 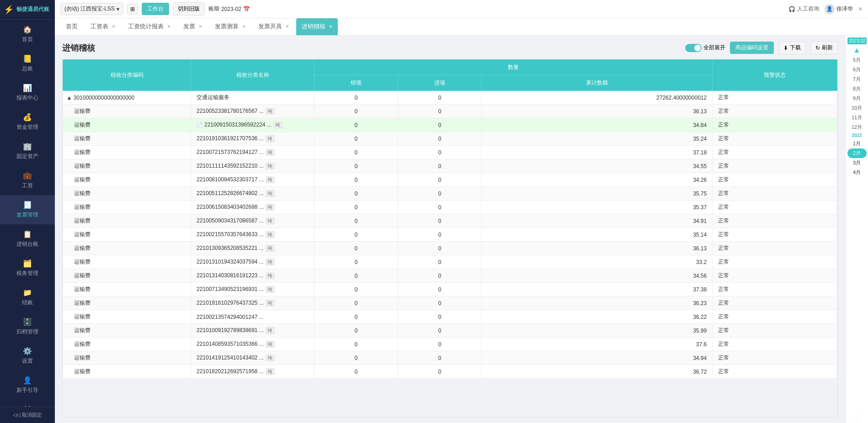 I want to click on sidebar-item-invoice-mgmt: 🧾 发票管理, so click(x=27, y=210).